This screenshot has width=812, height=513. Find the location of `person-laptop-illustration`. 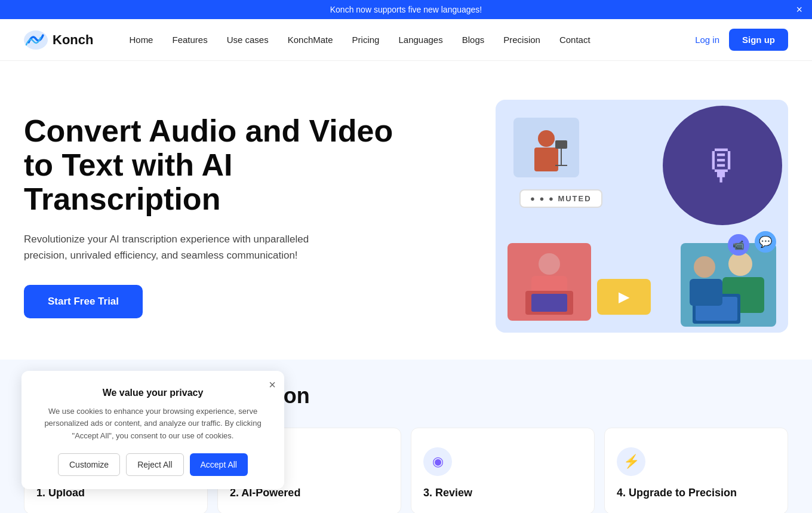

person-laptop-illustration is located at coordinates (549, 282).